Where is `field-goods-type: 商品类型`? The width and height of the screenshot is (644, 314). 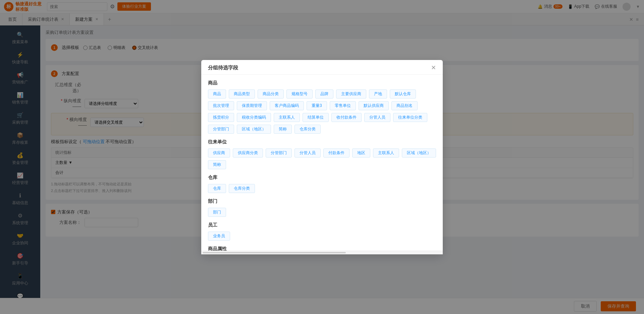
field-goods-type: 商品类型 is located at coordinates (242, 94).